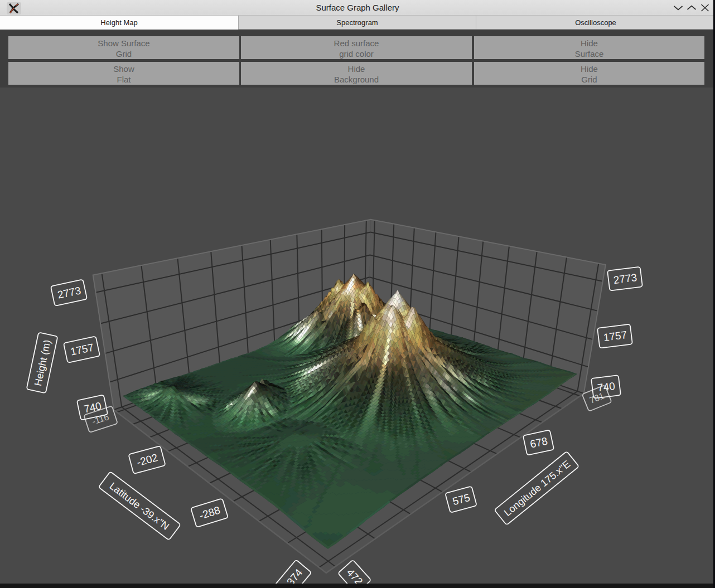  What do you see at coordinates (355, 575) in the screenshot?
I see `svg-text: 472` at bounding box center [355, 575].